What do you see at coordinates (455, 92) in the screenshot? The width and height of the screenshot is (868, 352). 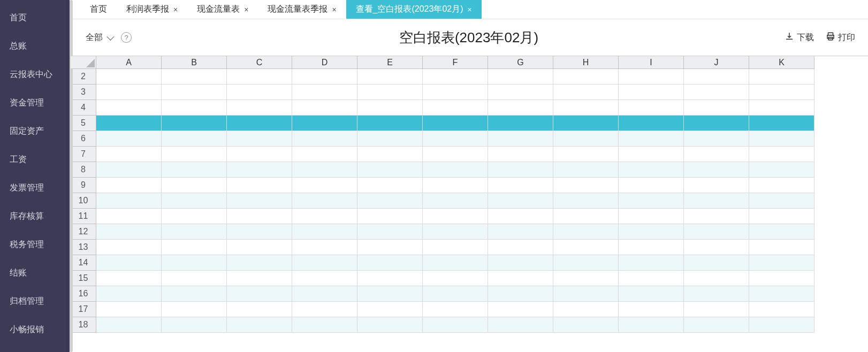 I see `cell-F3` at bounding box center [455, 92].